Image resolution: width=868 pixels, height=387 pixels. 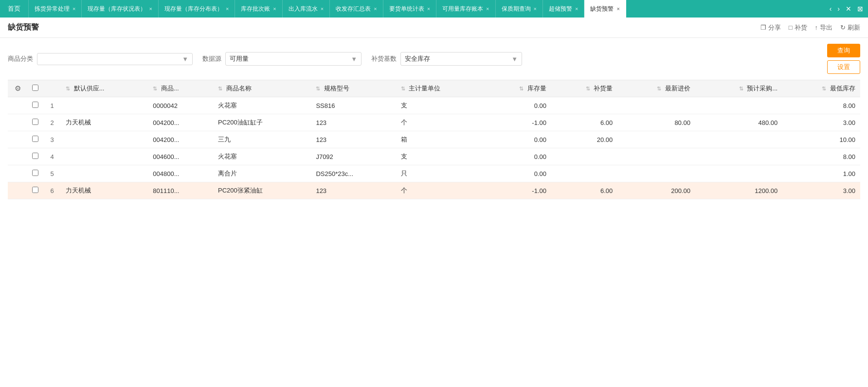 What do you see at coordinates (104, 88) in the screenshot?
I see `col-header-supplier: ⇅ 默认供应...` at bounding box center [104, 88].